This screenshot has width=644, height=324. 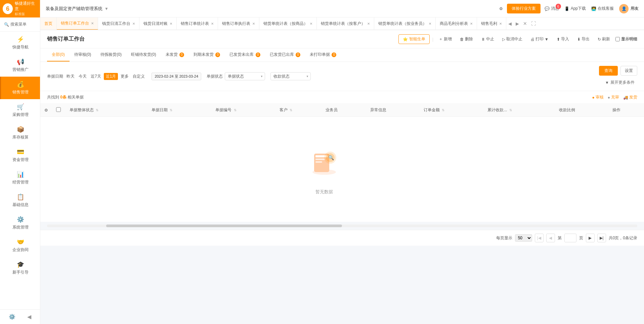 I want to click on sort-status-icon: ⇅, so click(x=97, y=110).